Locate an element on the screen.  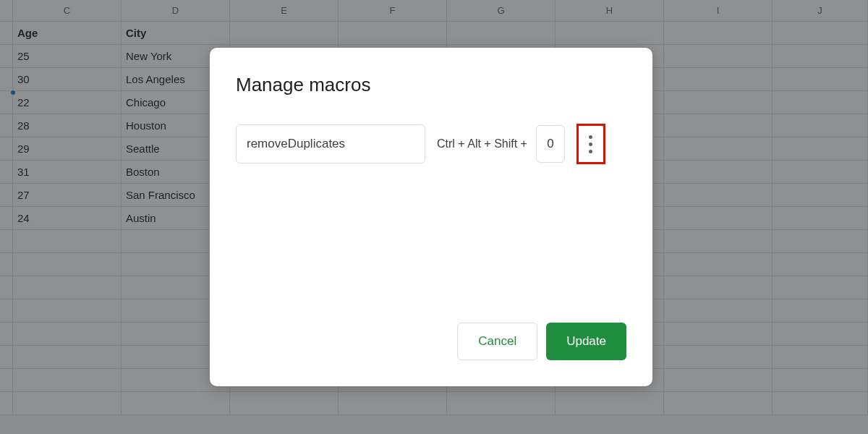
dialog-title: Manage macros is located at coordinates (431, 85).